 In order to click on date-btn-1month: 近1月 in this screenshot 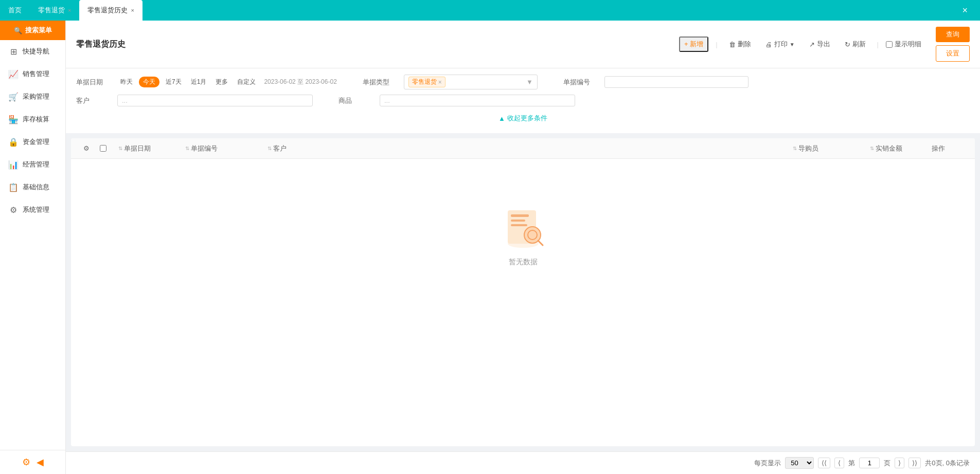, I will do `click(199, 82)`.